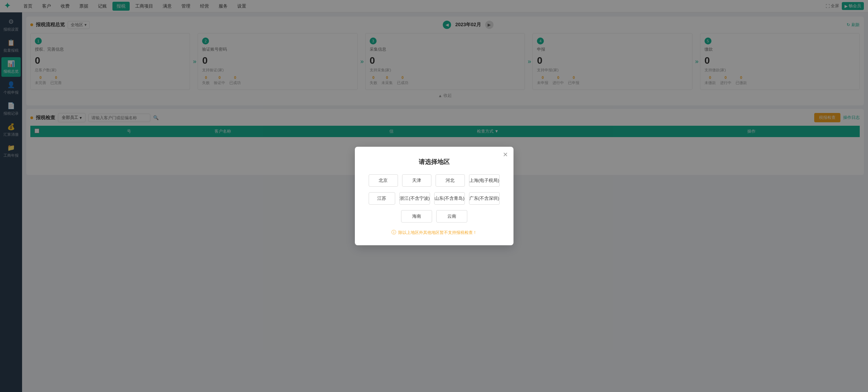 The image size is (868, 392). Describe the element at coordinates (382, 198) in the screenshot. I see `region-btn-jiangsu: 江苏` at that location.